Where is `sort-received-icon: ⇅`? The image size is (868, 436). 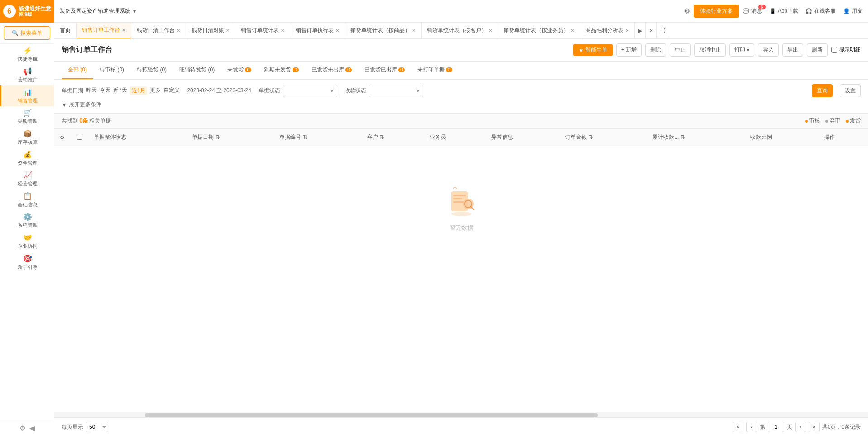 sort-received-icon: ⇅ is located at coordinates (683, 137).